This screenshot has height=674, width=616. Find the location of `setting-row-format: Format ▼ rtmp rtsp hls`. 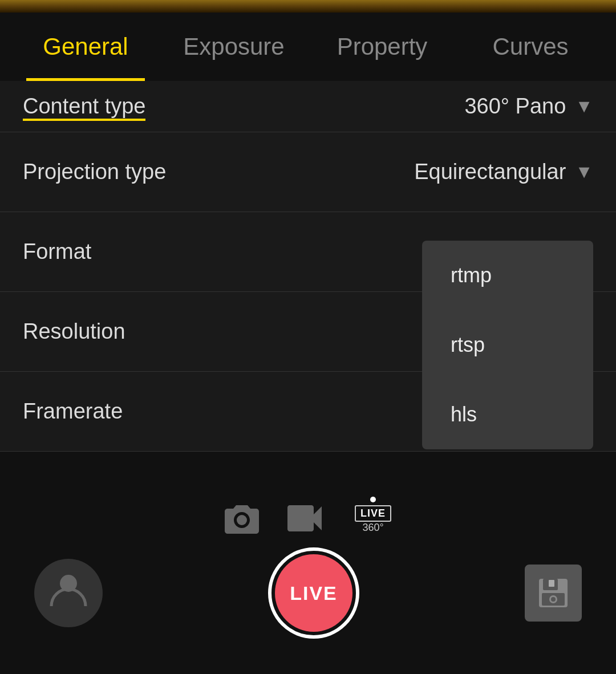

setting-row-format: Format ▼ rtmp rtsp hls is located at coordinates (308, 252).